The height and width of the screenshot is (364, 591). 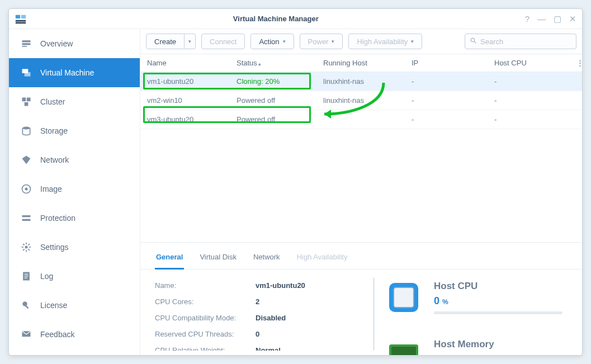 I want to click on kv-key: CPU Compatibility Mode:, so click(x=205, y=318).